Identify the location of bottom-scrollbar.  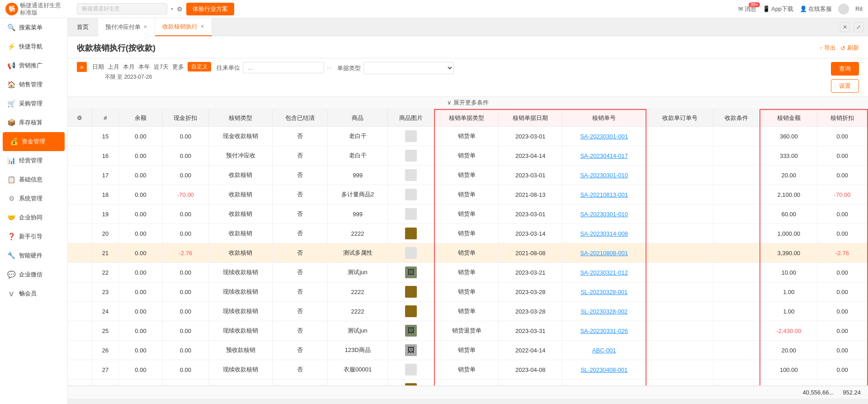
(468, 401).